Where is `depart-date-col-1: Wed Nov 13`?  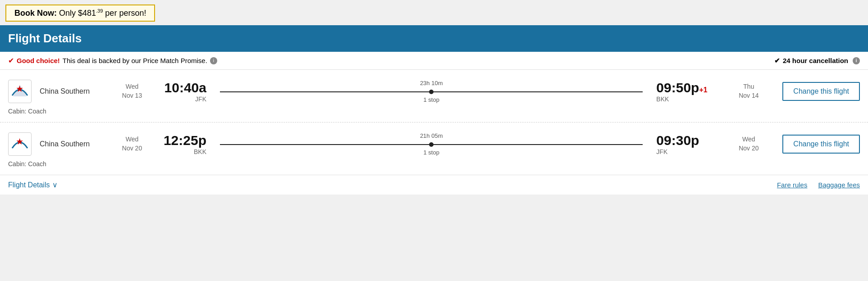 depart-date-col-1: Wed Nov 13 is located at coordinates (132, 91).